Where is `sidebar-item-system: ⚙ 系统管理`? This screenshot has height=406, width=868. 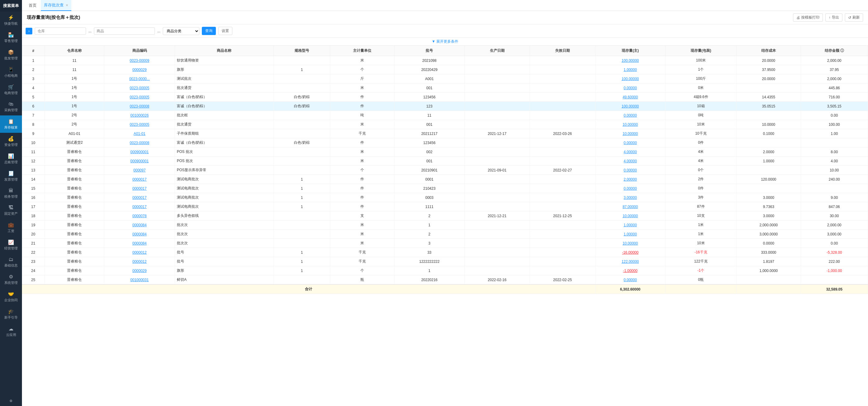
sidebar-item-system: ⚙ 系统管理 is located at coordinates (11, 279).